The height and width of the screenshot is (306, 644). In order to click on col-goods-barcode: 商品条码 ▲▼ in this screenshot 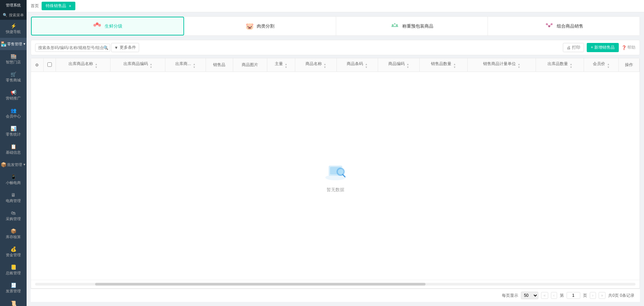, I will do `click(357, 65)`.